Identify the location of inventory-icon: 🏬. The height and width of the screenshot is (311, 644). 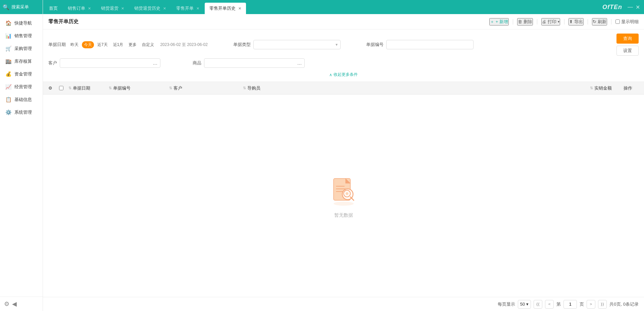
(9, 61).